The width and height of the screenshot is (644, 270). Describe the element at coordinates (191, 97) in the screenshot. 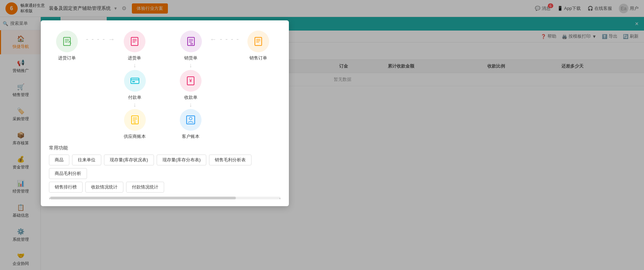

I see `receipt-label: 收款单` at that location.